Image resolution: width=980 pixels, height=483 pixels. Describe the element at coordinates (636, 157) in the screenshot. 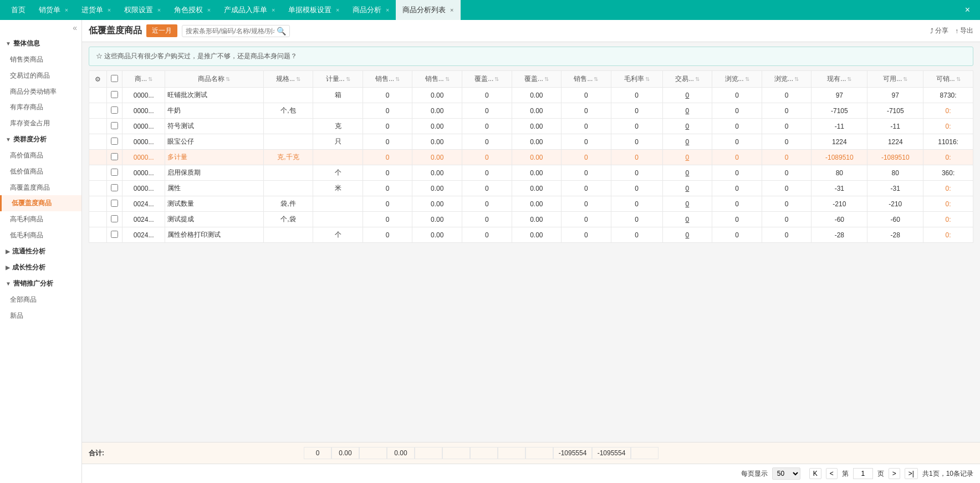

I see `row-margin: 0` at that location.